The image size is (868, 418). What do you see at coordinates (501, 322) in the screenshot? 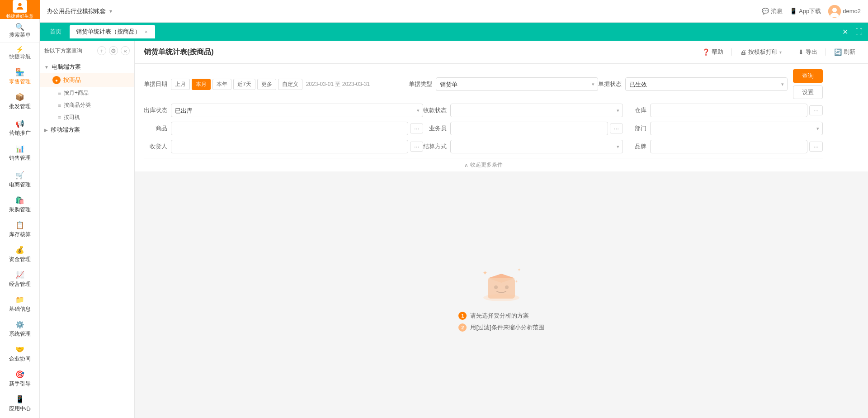
I see `empty-state-text: 1 请先选择要分析的方案 2 用[过滤]条件来缩小分析范围` at bounding box center [501, 322].